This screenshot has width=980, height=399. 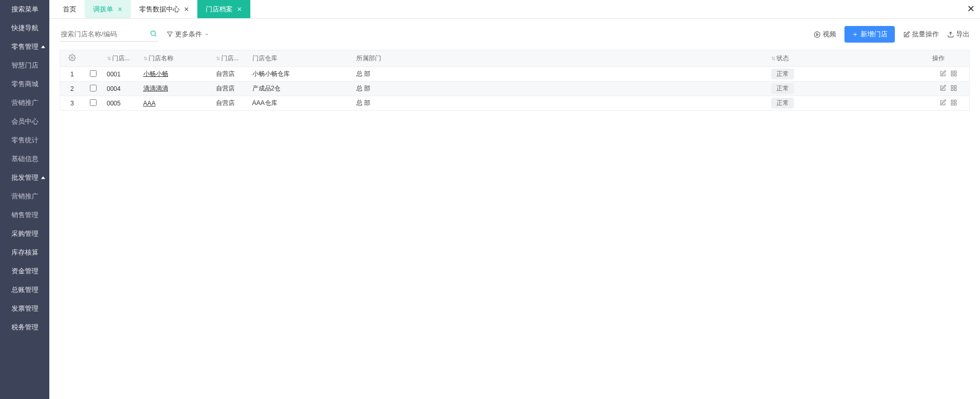 I want to click on sidebar-item-marketing-2: 营销推广, so click(x=25, y=196).